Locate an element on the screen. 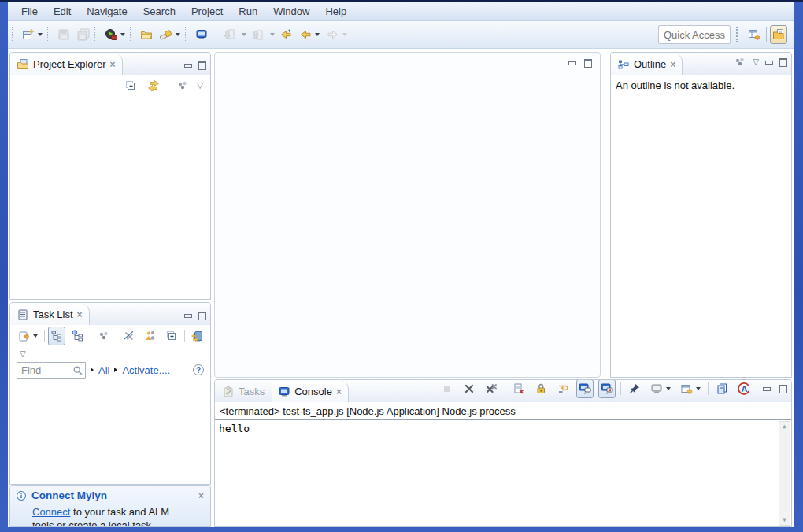 The image size is (803, 532). open-task-button is located at coordinates (146, 35).